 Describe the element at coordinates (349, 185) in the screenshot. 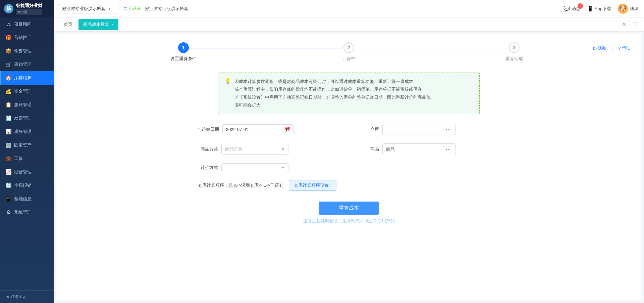

I see `warehouse-order-row: 仓库计算顺序：总仓->深圳仓库->...->门店仓 仓库计算顺序设置 ›` at that location.